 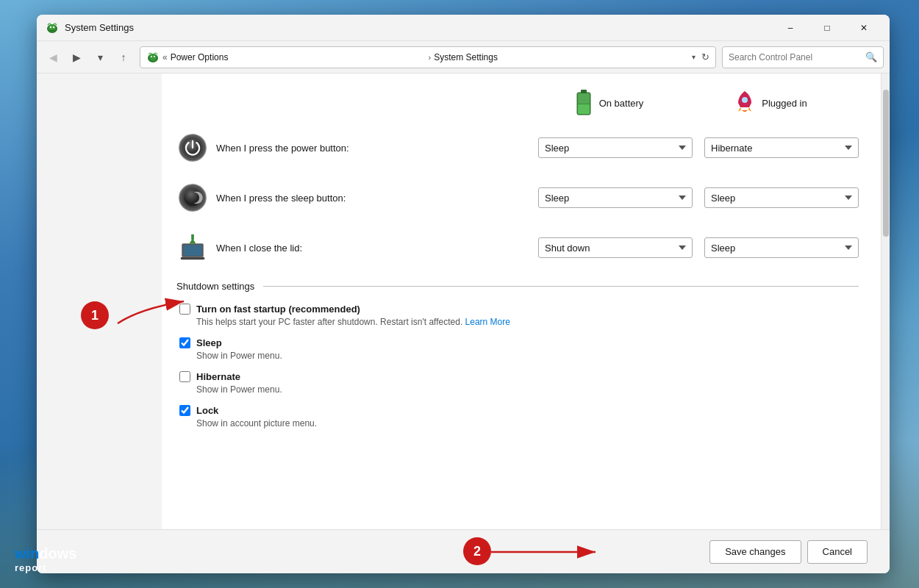 I want to click on search-bar: 🔍, so click(x=803, y=57).